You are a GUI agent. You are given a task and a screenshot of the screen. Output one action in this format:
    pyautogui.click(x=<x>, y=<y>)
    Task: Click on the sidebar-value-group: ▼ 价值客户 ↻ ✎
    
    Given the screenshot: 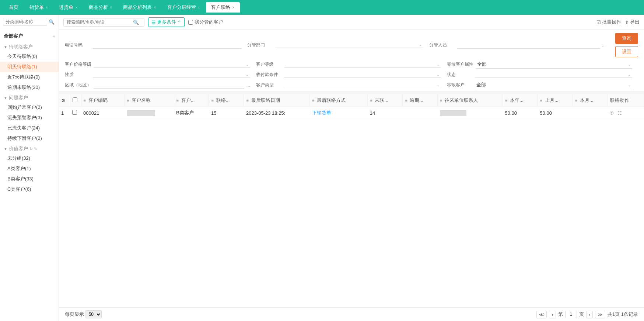 What is the action you would take?
    pyautogui.click(x=29, y=148)
    